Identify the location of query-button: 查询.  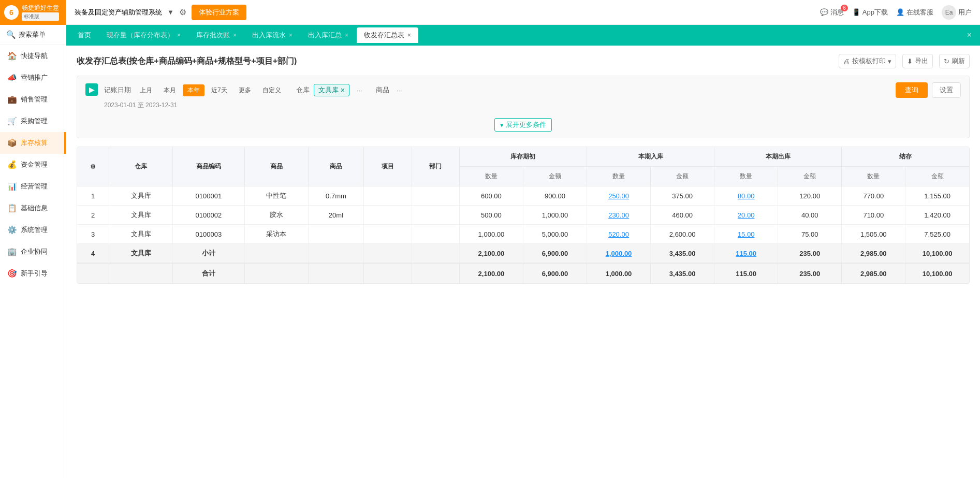
(912, 90).